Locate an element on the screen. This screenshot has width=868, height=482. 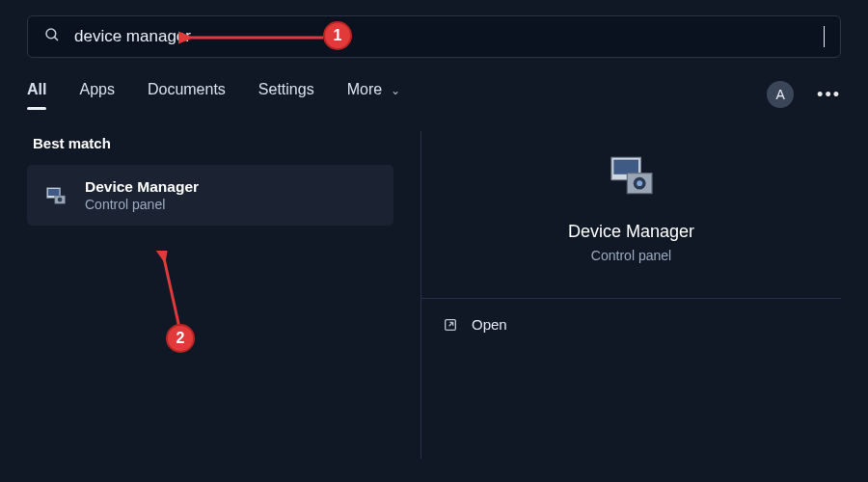
result-text: Device Manager Control panel is located at coordinates (142, 195).